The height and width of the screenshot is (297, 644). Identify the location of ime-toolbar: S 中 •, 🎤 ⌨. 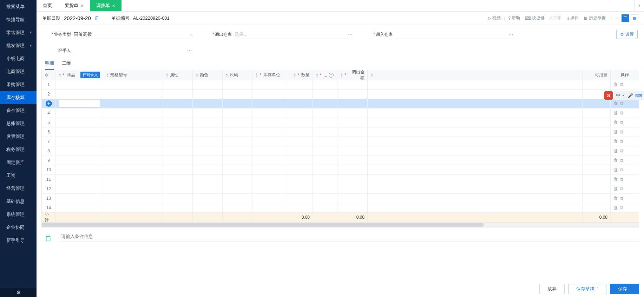
(624, 95).